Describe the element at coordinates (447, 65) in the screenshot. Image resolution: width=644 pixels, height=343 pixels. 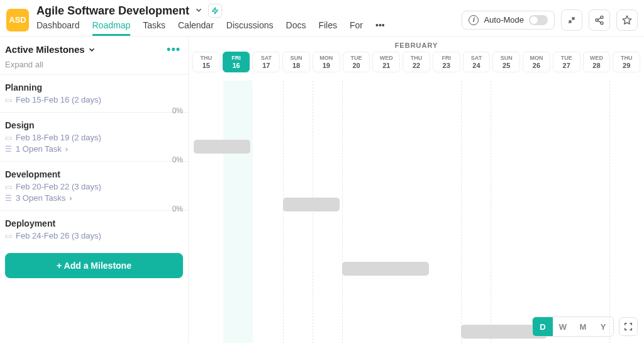
I see `day-num: 23` at that location.